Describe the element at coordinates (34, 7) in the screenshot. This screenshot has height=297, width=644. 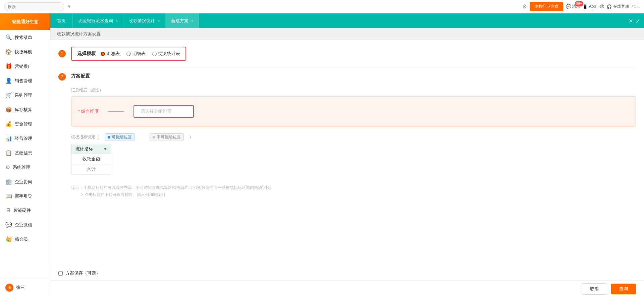
I see `search-input` at that location.